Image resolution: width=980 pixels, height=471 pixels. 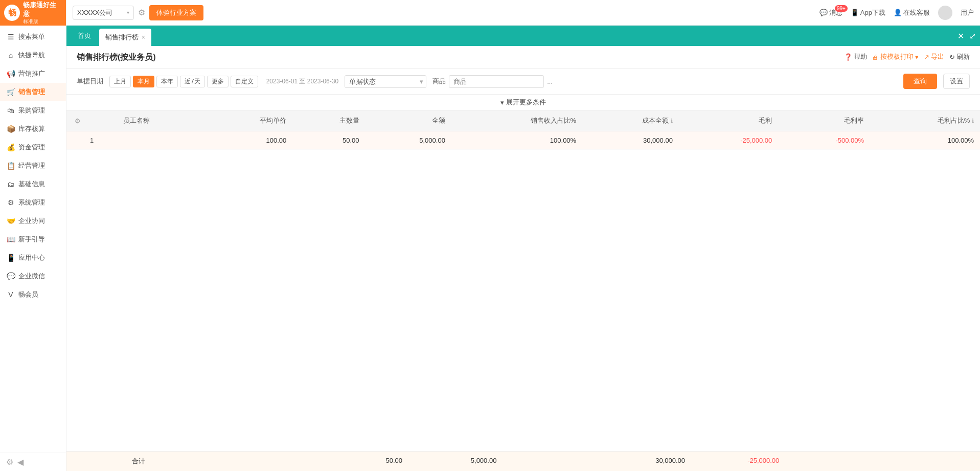 What do you see at coordinates (960, 57) in the screenshot?
I see `refresh-button: ↻ 刷新` at bounding box center [960, 57].